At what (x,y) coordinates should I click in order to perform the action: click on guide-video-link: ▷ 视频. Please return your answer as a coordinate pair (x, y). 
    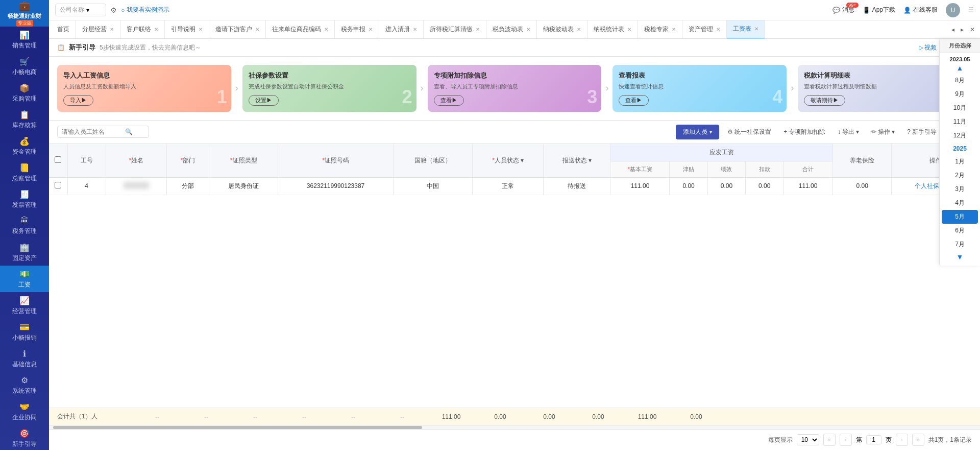
    Looking at the image, I should click on (928, 48).